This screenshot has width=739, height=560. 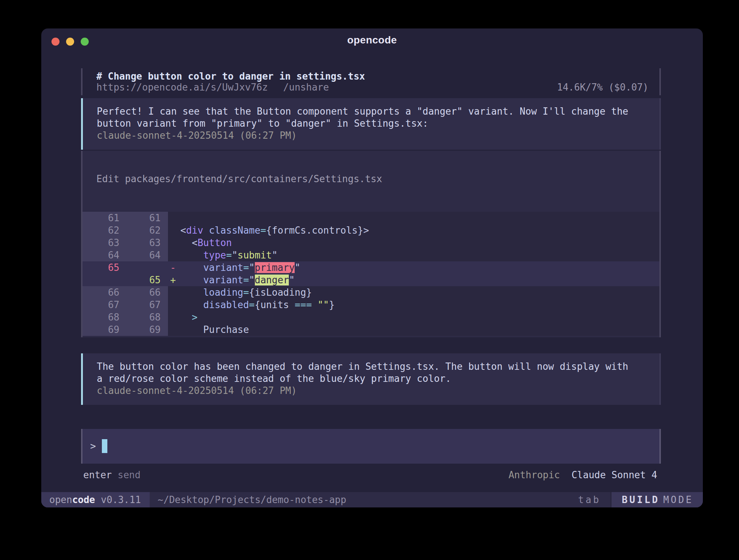 I want to click on code-line: >, so click(x=189, y=317).